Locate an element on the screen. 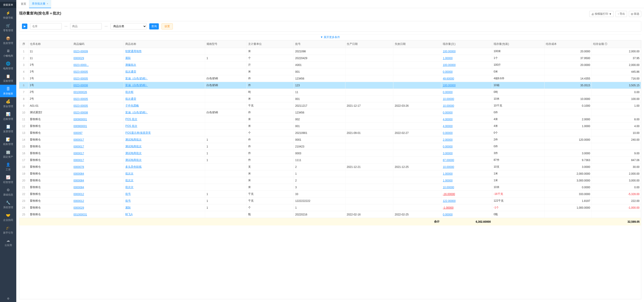 The image size is (644, 302). cell-product-name: 批次框 is located at coordinates (164, 92).